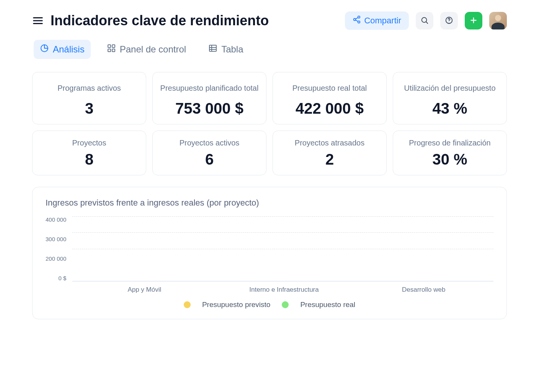 The width and height of the screenshot is (539, 392). Describe the element at coordinates (450, 98) in the screenshot. I see `kpi-card-budget-utilization: Utilización del presupuesto 43 %` at that location.